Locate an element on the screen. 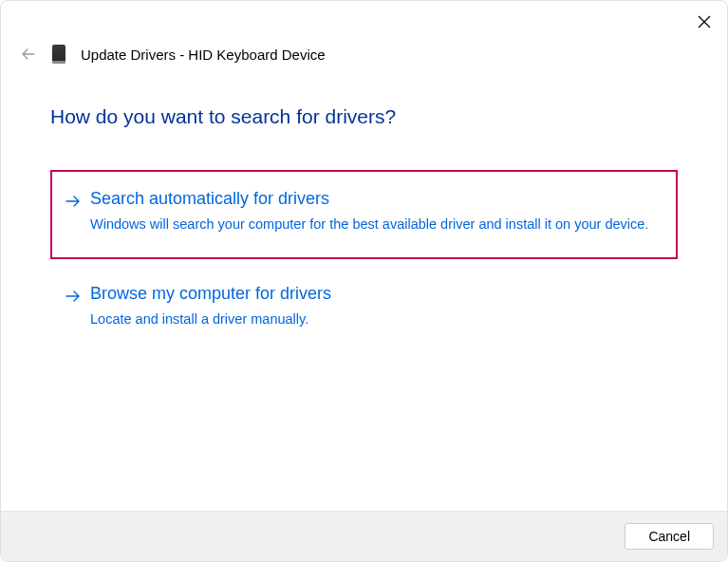  option-search-automatically: Search automatically for drivers Windows… is located at coordinates (364, 215).